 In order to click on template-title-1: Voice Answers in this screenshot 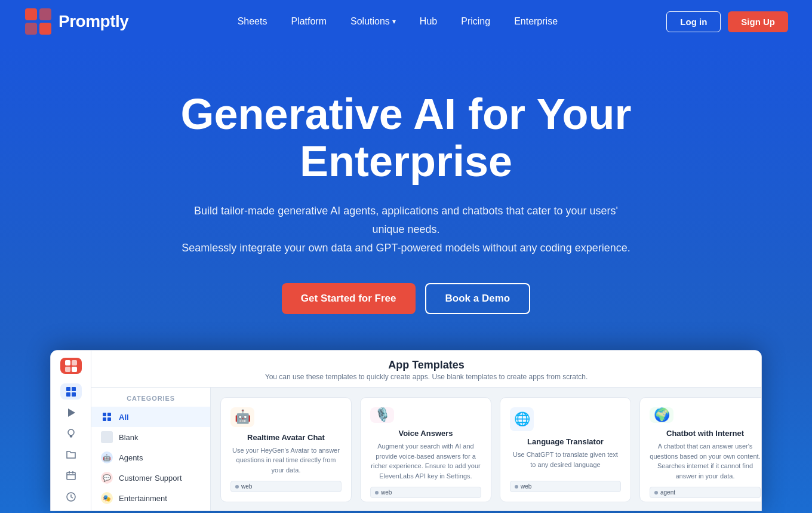, I will do `click(426, 434)`.